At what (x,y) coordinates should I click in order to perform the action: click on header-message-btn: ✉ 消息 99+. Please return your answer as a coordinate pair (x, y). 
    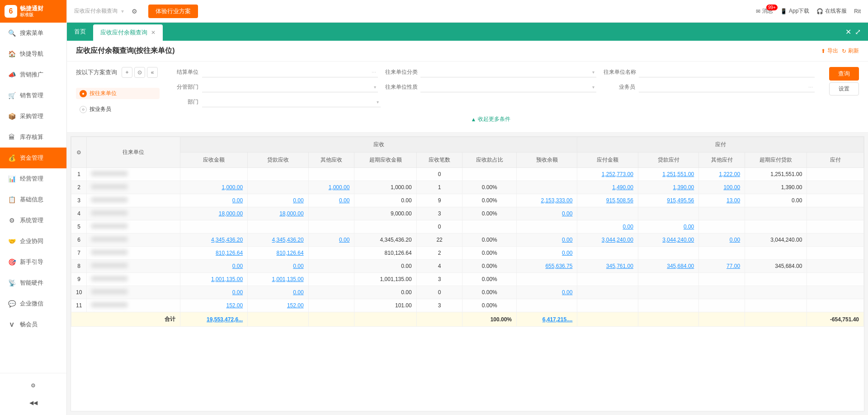
    Looking at the image, I should click on (764, 11).